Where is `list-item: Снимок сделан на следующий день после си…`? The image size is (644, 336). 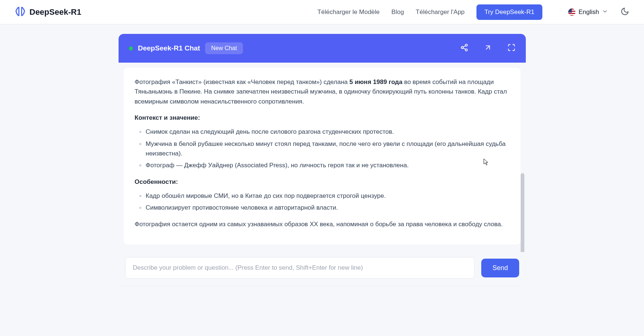 list-item: Снимок сделан на следующий день после си… is located at coordinates (328, 132).